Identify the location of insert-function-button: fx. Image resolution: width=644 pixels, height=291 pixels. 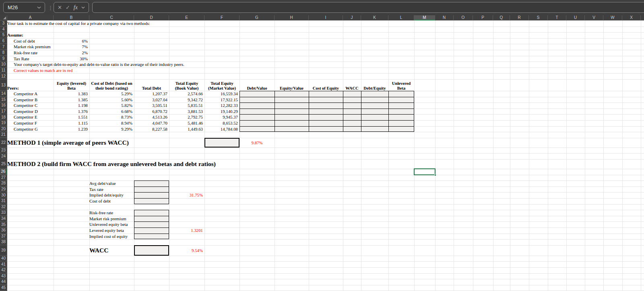
(76, 8).